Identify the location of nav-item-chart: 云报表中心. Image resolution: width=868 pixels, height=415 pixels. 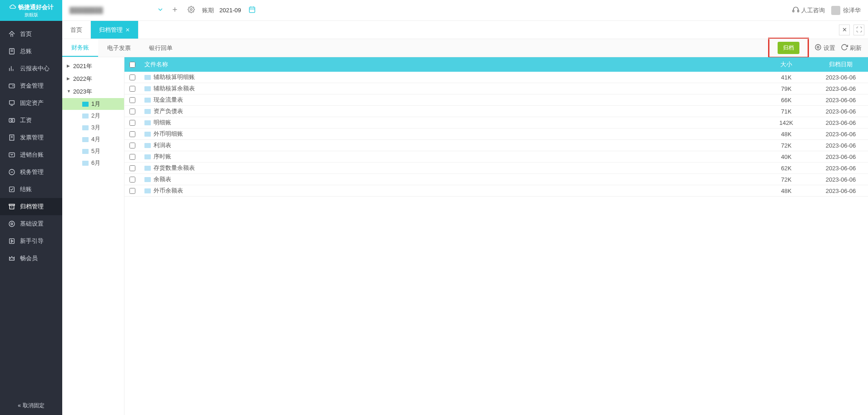
(31, 69).